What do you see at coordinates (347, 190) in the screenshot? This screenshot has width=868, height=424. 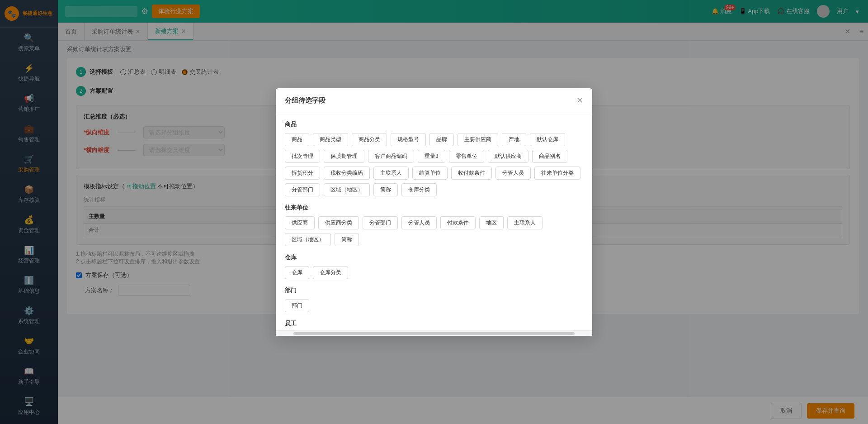 I see `tag-region: 区域（地区）` at bounding box center [347, 190].